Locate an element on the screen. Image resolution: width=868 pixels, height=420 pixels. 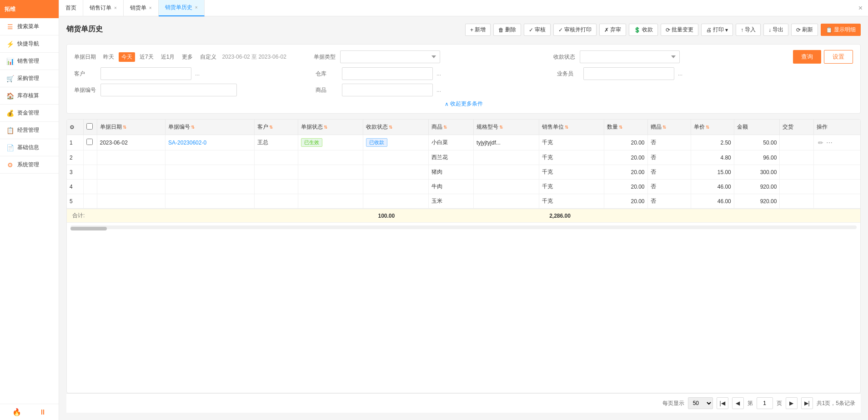
edit-icon: ✏ is located at coordinates (821, 143).